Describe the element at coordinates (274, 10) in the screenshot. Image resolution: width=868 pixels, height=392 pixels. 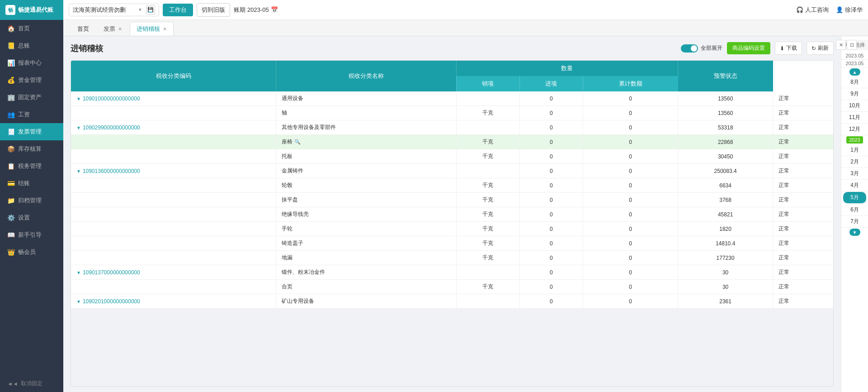
I see `calendar-icon: 📅` at that location.